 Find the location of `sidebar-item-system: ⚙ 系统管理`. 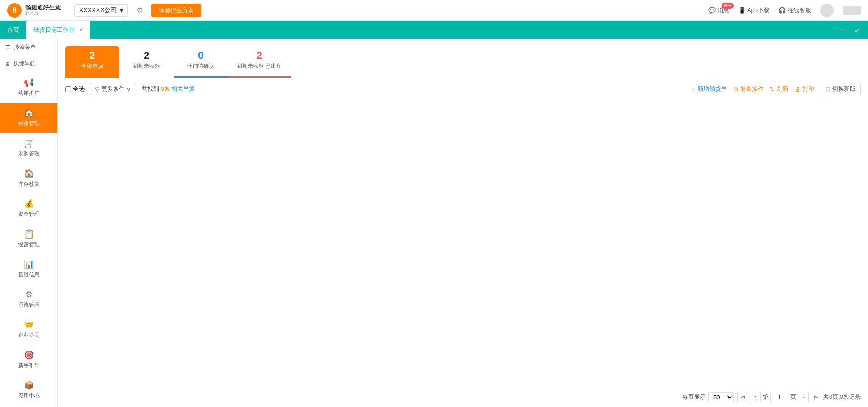

sidebar-item-system: ⚙ 系统管理 is located at coordinates (29, 299).